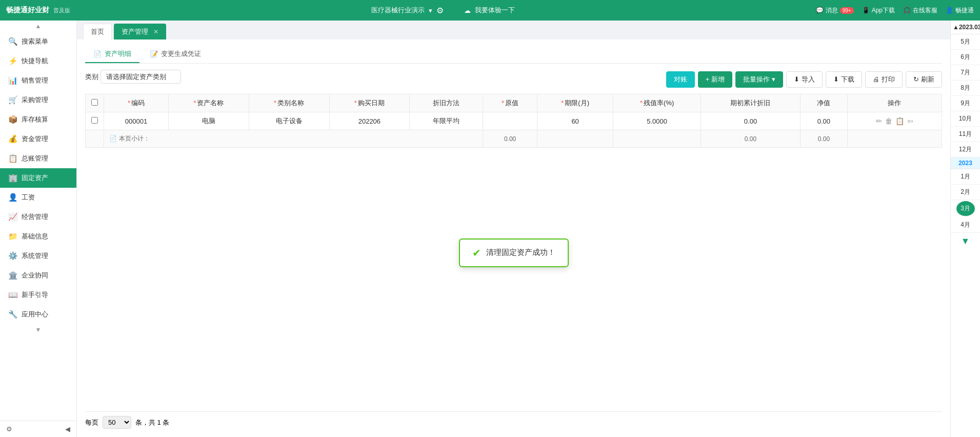 The image size is (980, 437). Describe the element at coordinates (804, 80) in the screenshot. I see `import-button: ⬇ 导入` at that location.